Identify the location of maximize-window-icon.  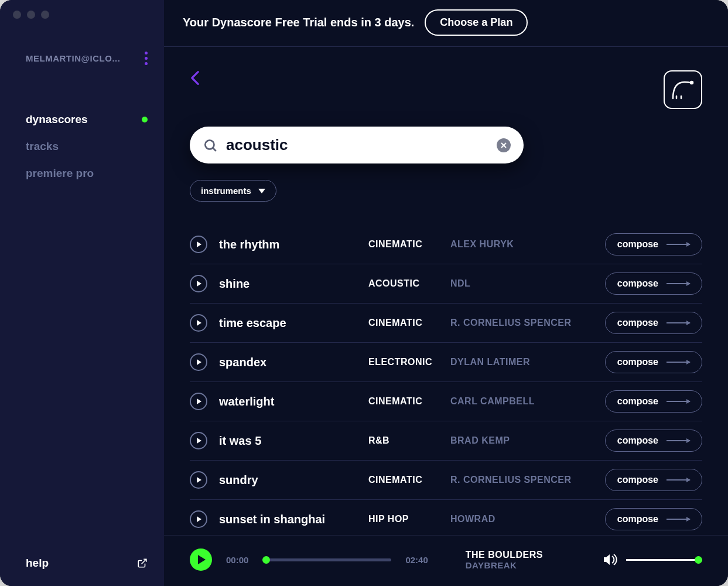
(45, 15).